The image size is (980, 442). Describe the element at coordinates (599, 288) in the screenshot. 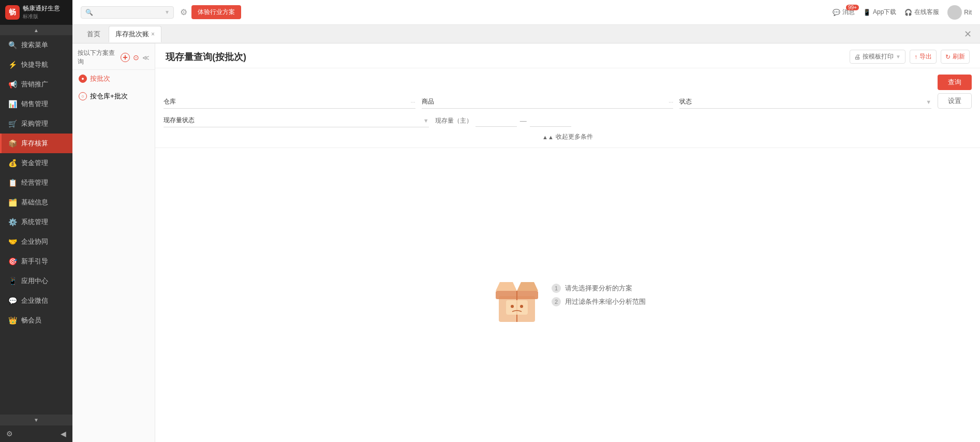

I see `step-1-text: 请先选择要分析的方案` at that location.